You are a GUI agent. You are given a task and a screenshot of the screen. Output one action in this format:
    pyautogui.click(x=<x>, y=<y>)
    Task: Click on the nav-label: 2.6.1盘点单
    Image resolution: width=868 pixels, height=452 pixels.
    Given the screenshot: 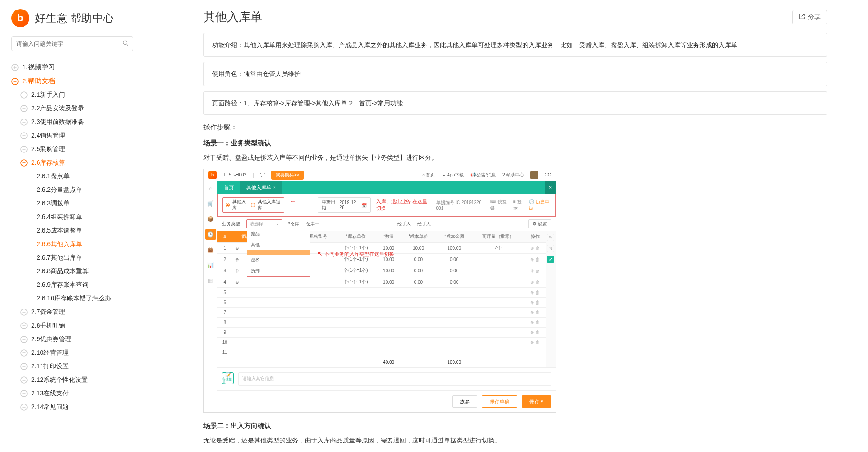 What is the action you would take?
    pyautogui.click(x=53, y=176)
    